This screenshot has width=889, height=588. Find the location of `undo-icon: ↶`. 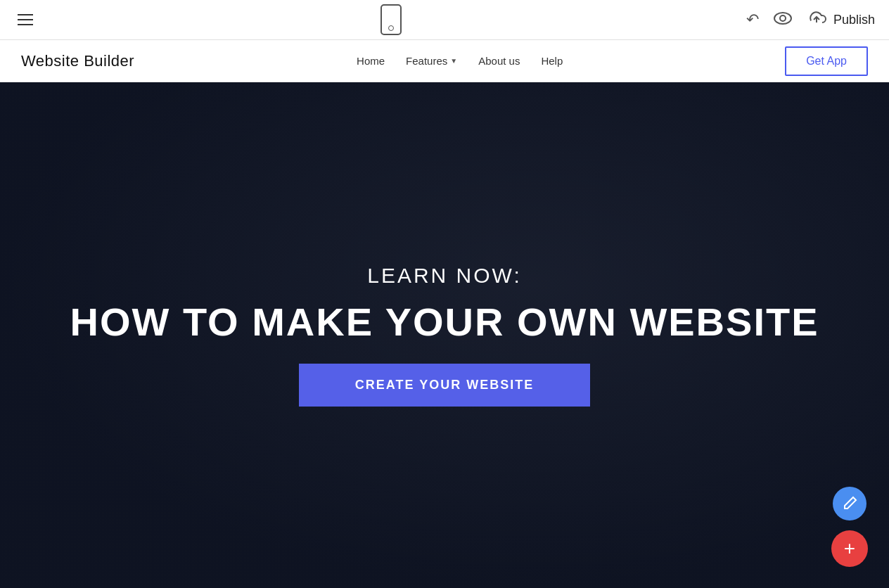

undo-icon: ↶ is located at coordinates (753, 20).